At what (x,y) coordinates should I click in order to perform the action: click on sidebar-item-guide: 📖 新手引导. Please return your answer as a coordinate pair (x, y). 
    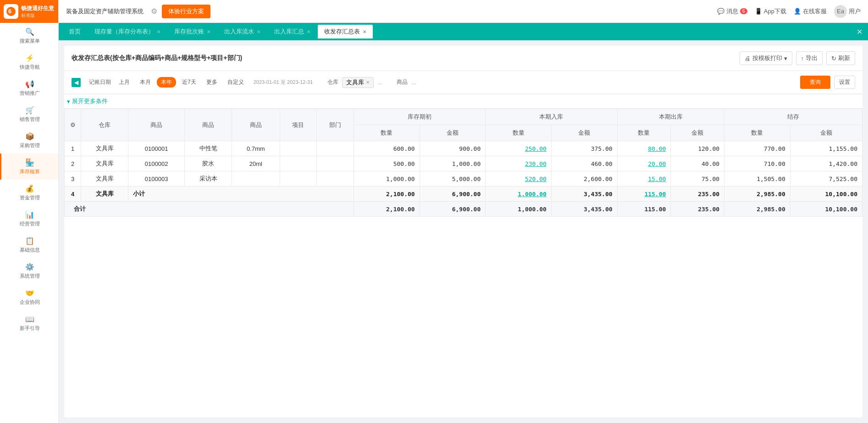
    Looking at the image, I should click on (29, 324).